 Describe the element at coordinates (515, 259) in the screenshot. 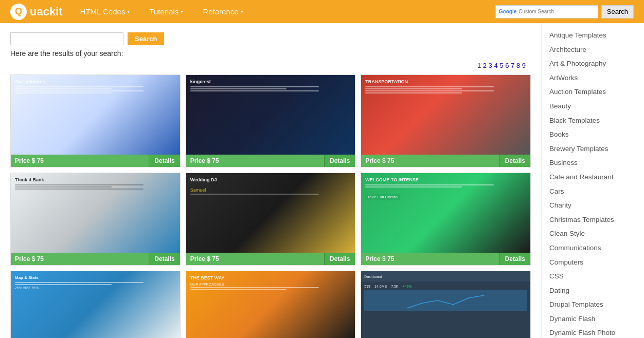

I see `details-link-6: Details` at that location.